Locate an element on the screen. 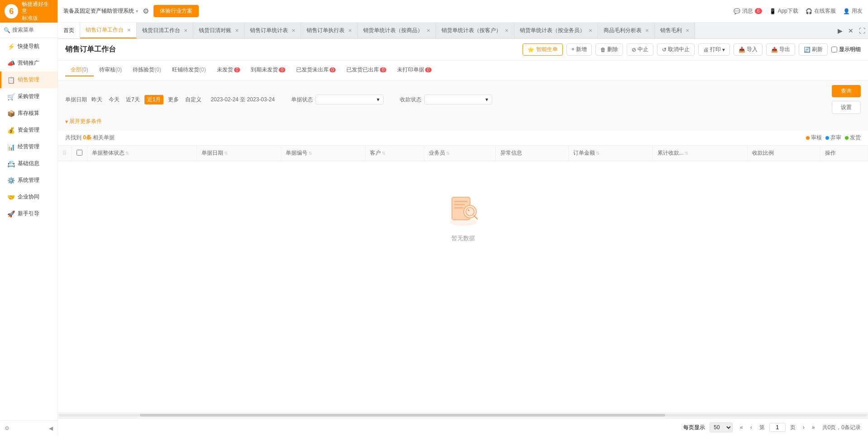  ship-button: 发货 is located at coordinates (853, 137).